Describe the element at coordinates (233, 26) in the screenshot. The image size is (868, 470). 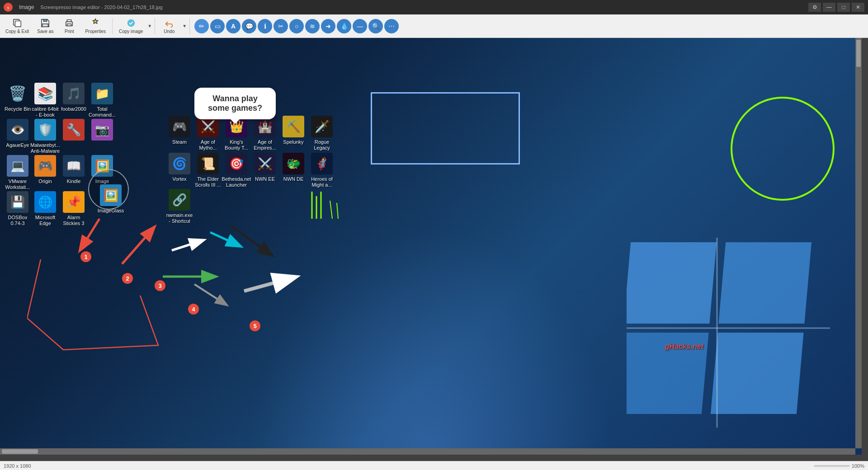
I see `text-tool: A` at that location.